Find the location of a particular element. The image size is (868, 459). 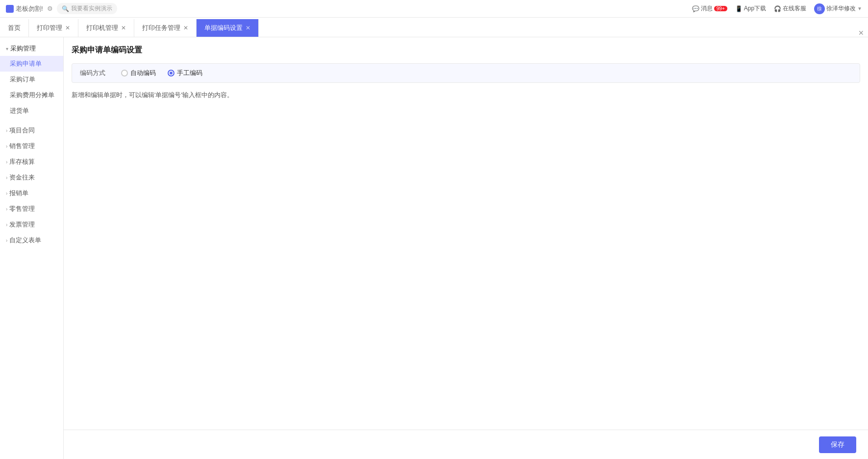

online-service-label: 在线客服 is located at coordinates (794, 9).